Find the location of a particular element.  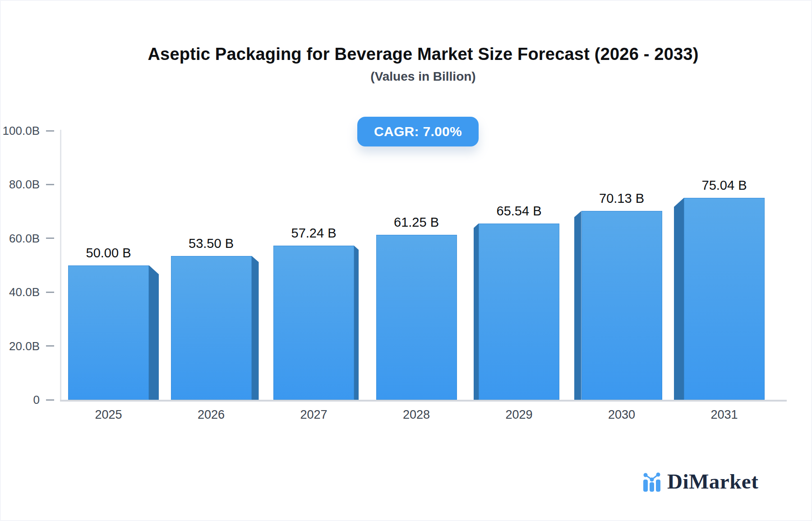

bar-2026 is located at coordinates (211, 328).